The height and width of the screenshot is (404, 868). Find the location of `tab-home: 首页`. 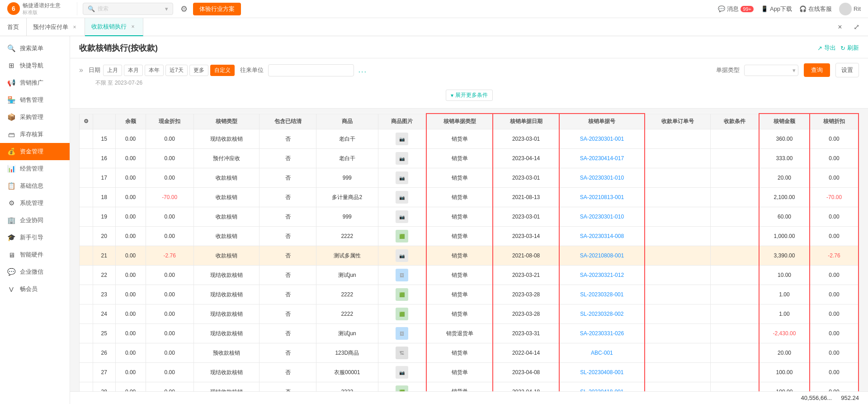

tab-home: 首页 is located at coordinates (14, 27).